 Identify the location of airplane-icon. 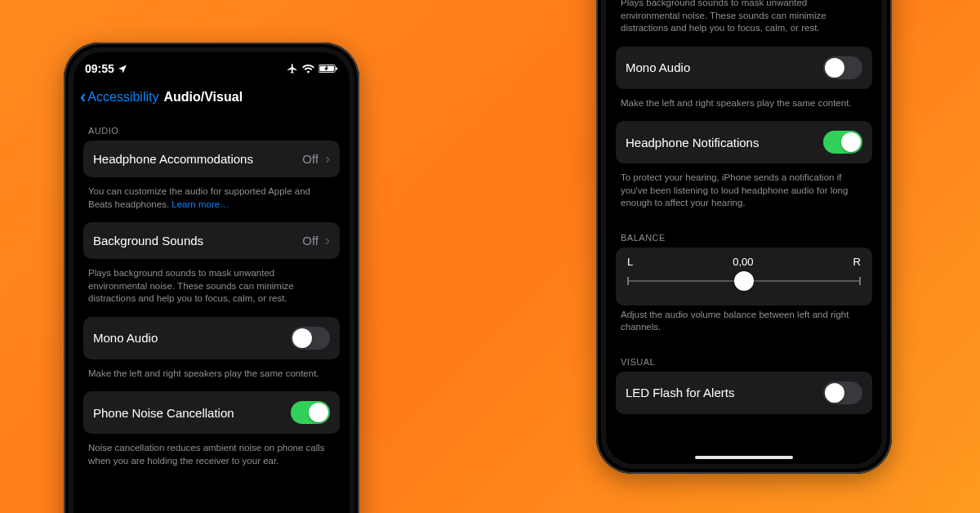
(292, 69).